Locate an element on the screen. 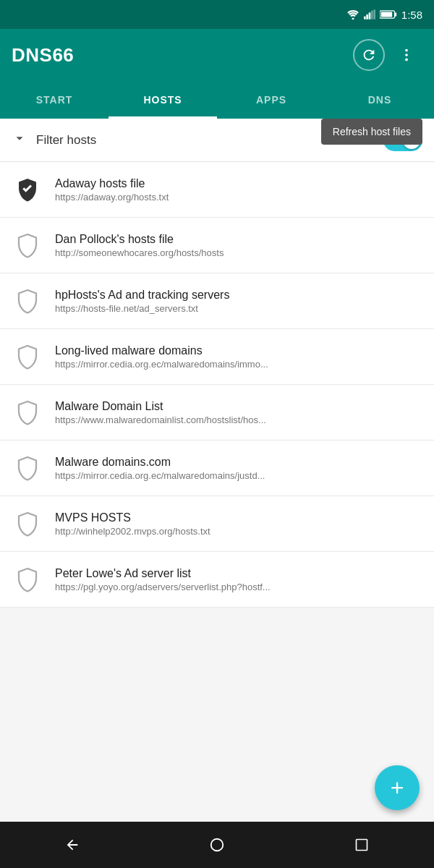 This screenshot has height=868, width=434. status-bar: 1:58 is located at coordinates (217, 14).